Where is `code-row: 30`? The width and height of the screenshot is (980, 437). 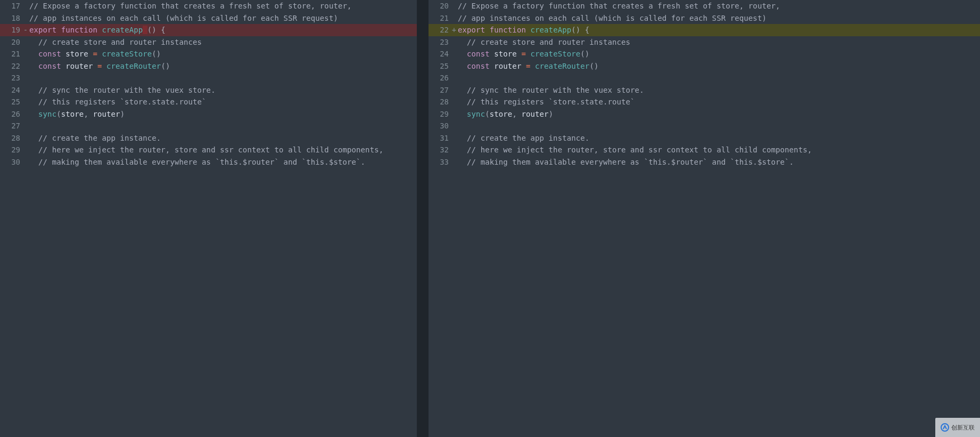
code-row: 30 is located at coordinates (704, 126).